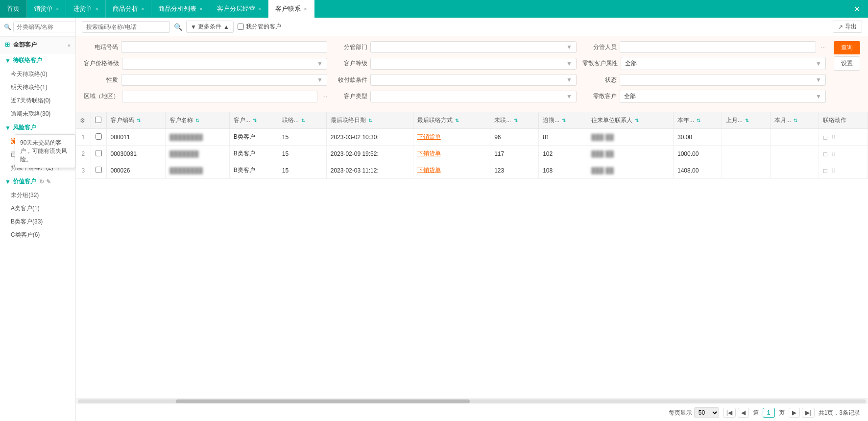 This screenshot has width=868, height=421. What do you see at coordinates (744, 413) in the screenshot?
I see `pagination-prev-button: ◀` at bounding box center [744, 413].